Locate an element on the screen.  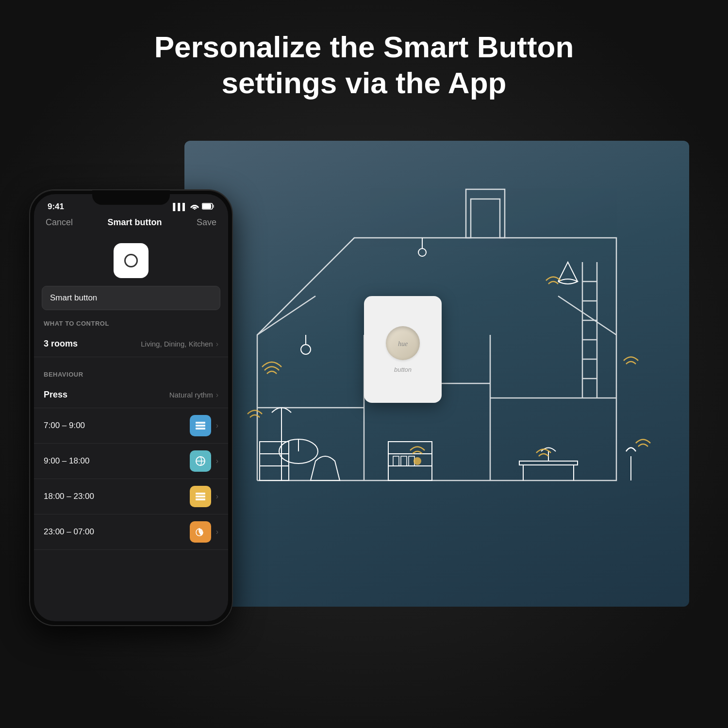
schedule-row-1: 9:00 – 18:00 › is located at coordinates (131, 461).